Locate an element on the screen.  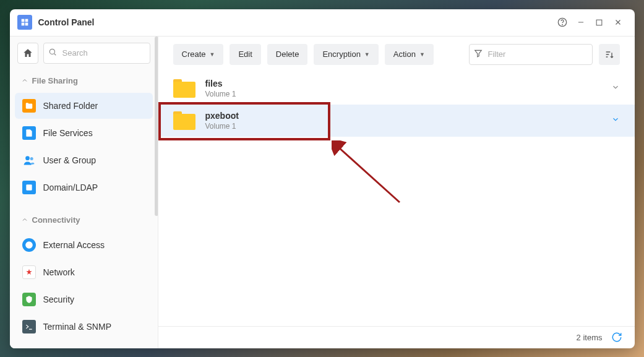
section-label: File Sharing is located at coordinates (55, 80).